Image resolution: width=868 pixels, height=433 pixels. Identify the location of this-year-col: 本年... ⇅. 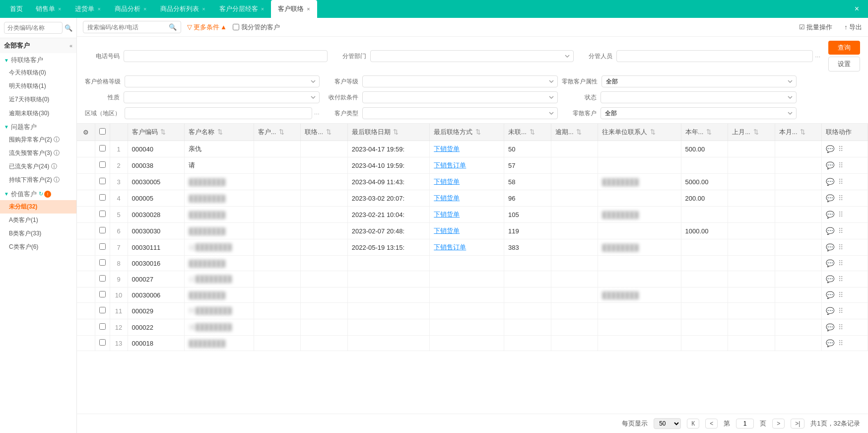
(705, 132).